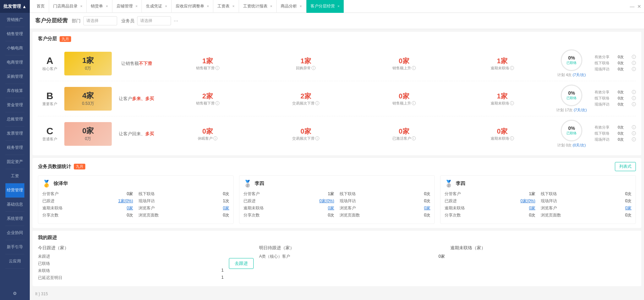 The image size is (644, 300). I want to click on tier-stats-C: 0家 休眠客户 i 0家 交易频次下滑 i 0家 已激活客户 i 0家 逾期未联…, so click(355, 134).